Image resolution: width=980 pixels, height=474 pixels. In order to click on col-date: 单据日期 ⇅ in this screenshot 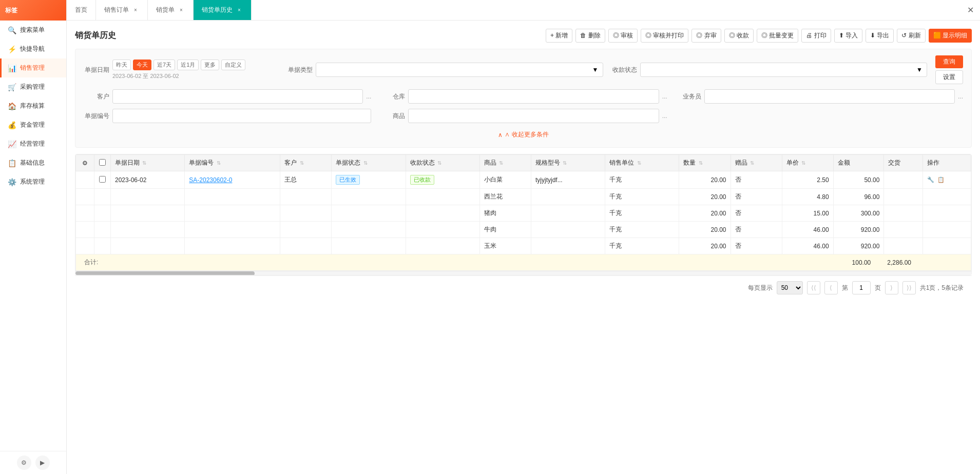, I will do `click(148, 163)`.